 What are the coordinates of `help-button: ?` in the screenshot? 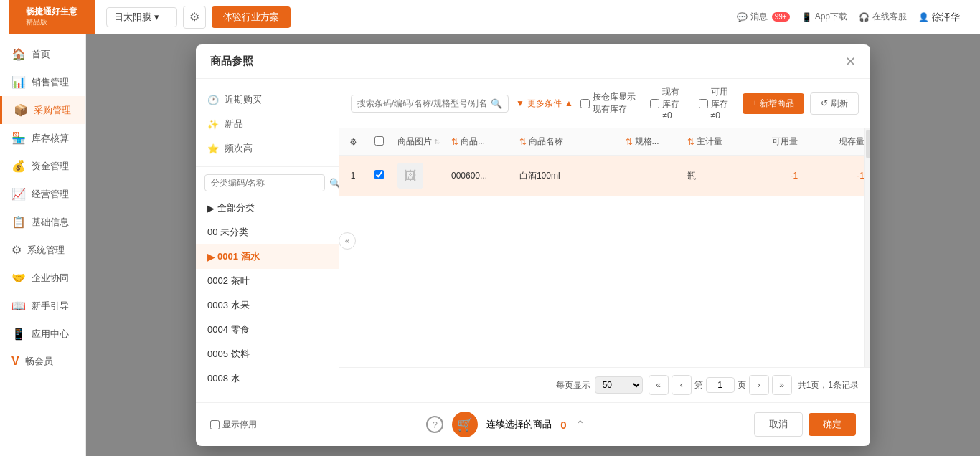 It's located at (435, 424).